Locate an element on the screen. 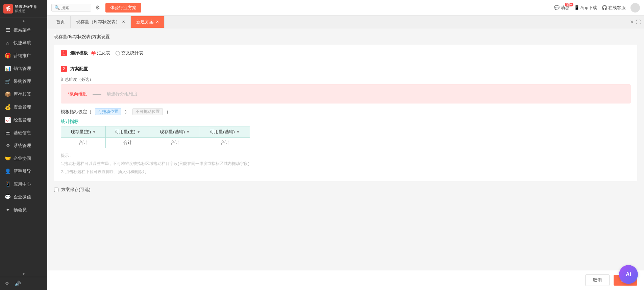  sidebar-item-purchase: 🛒 采购管理 is located at coordinates (24, 81).